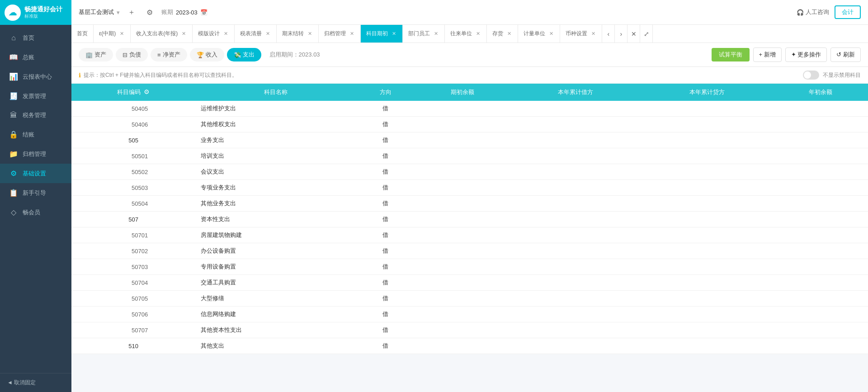 Image resolution: width=868 pixels, height=392 pixels. What do you see at coordinates (132, 12) in the screenshot?
I see `add-tab-button: ＋` at bounding box center [132, 12].